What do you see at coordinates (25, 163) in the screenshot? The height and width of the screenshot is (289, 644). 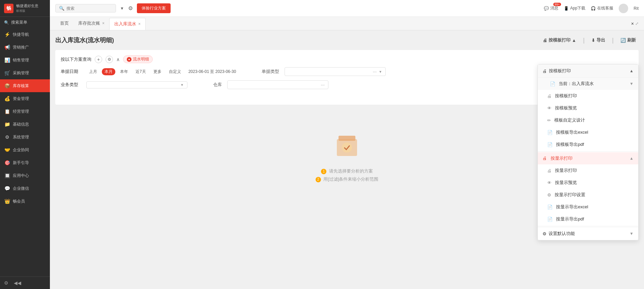 I see `sidebar-item-guide: 🎯 新手引导` at bounding box center [25, 163].